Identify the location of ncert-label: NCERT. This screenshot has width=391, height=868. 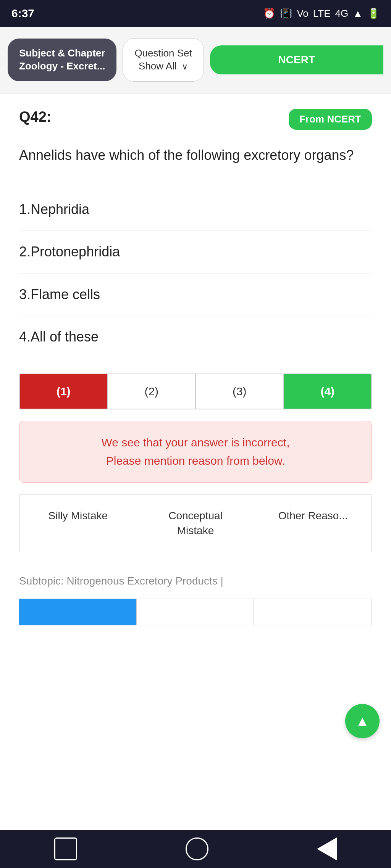
(297, 60).